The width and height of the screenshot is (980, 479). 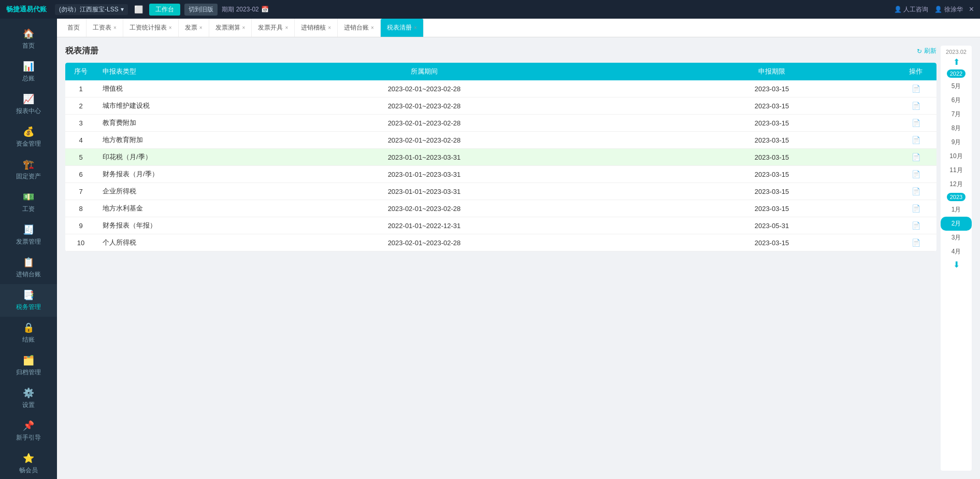 I want to click on cell-deadline: 2023-03-15, so click(x=772, y=89).